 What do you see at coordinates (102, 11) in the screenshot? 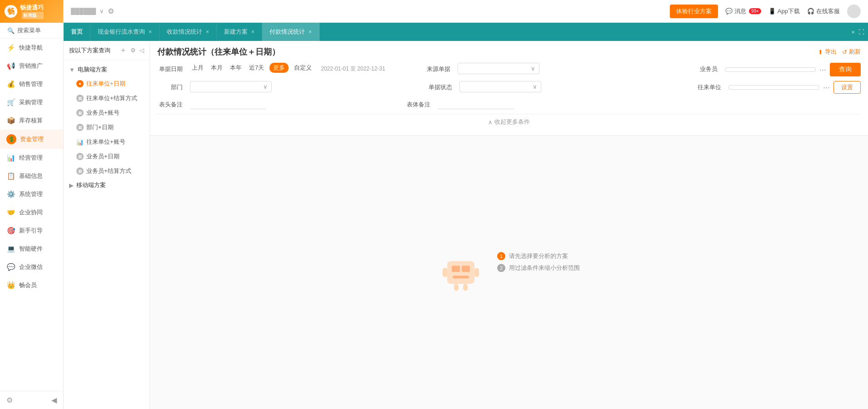
I see `dropdown-arrow: ∨` at bounding box center [102, 11].